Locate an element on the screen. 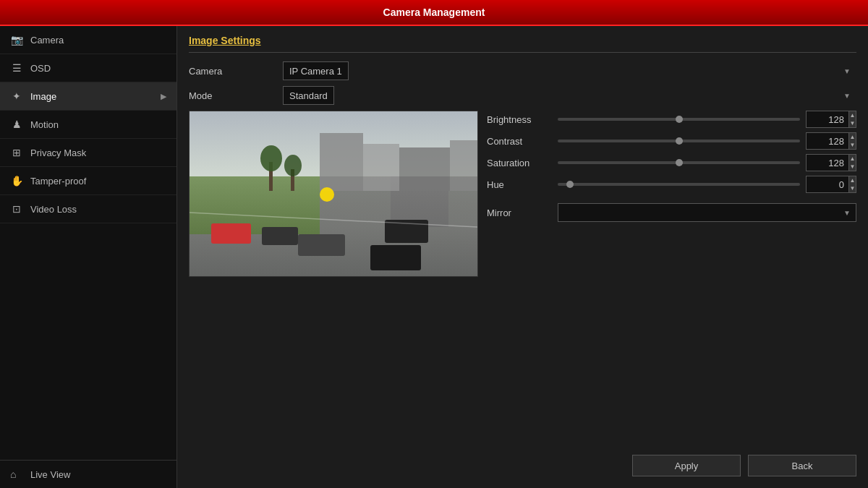  hue-spinners: ▲ ▼ is located at coordinates (853, 184).